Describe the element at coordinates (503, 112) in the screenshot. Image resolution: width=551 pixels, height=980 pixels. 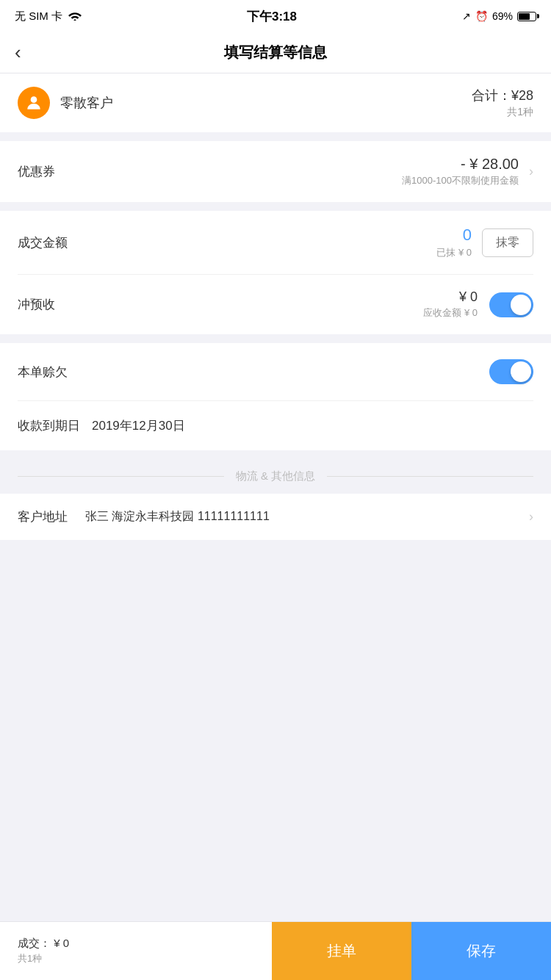
I see `total-count: 共1种` at that location.